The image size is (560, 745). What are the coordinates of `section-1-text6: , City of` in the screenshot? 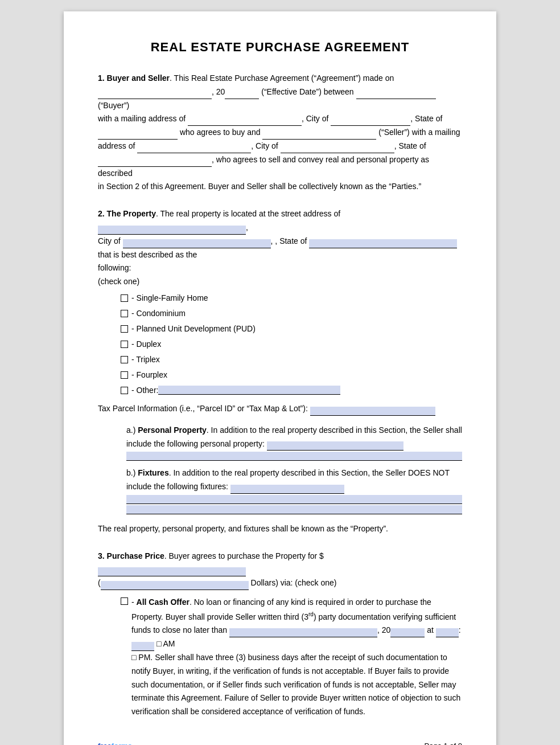 It's located at (315, 118).